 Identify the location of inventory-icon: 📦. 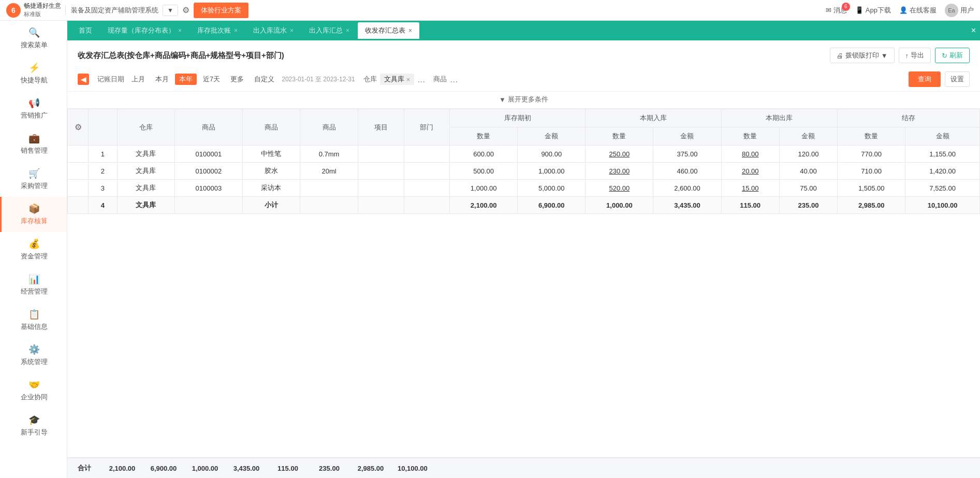
(34, 209).